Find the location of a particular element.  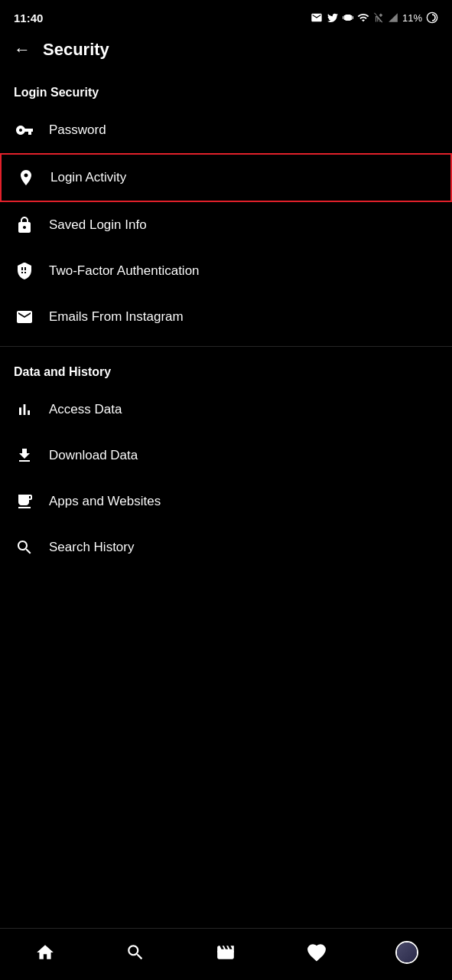

envelope-icon is located at coordinates (24, 317).